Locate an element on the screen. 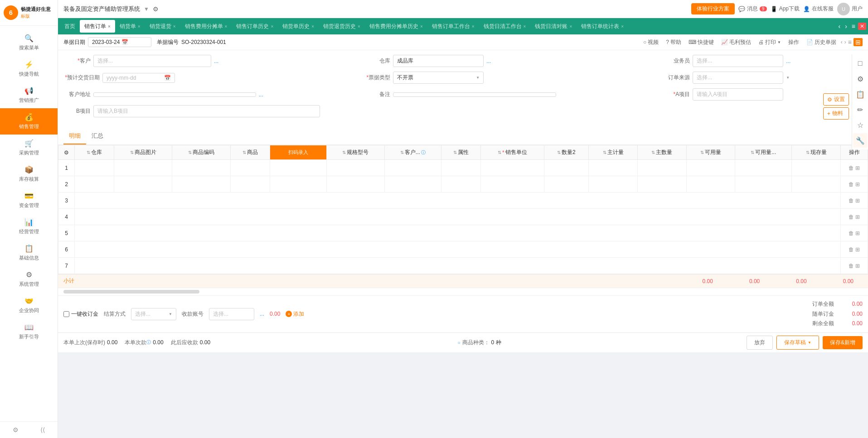  sidebar-item-guide: 📖 新手引导 is located at coordinates (29, 332).